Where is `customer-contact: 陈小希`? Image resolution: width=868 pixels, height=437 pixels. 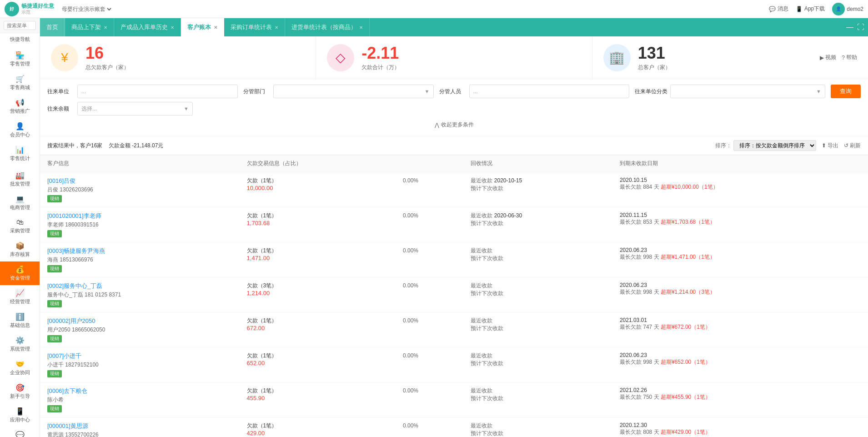 customer-contact: 陈小希 is located at coordinates (140, 400).